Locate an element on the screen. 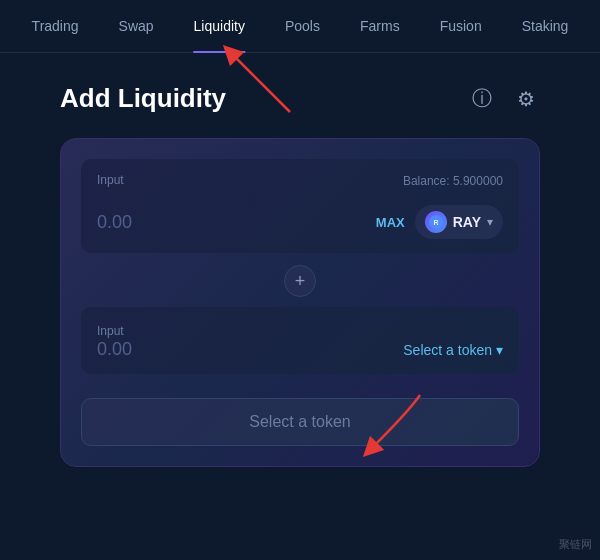 Image resolution: width=600 pixels, height=560 pixels. input1-right: MAX R RAY ▾ is located at coordinates (440, 222).